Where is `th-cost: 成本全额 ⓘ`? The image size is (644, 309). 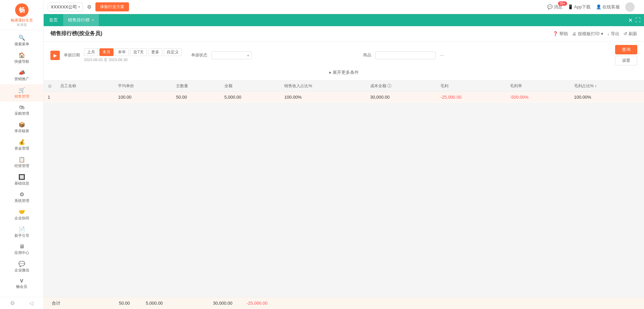 th-cost: 成本全额 ⓘ is located at coordinates (401, 86).